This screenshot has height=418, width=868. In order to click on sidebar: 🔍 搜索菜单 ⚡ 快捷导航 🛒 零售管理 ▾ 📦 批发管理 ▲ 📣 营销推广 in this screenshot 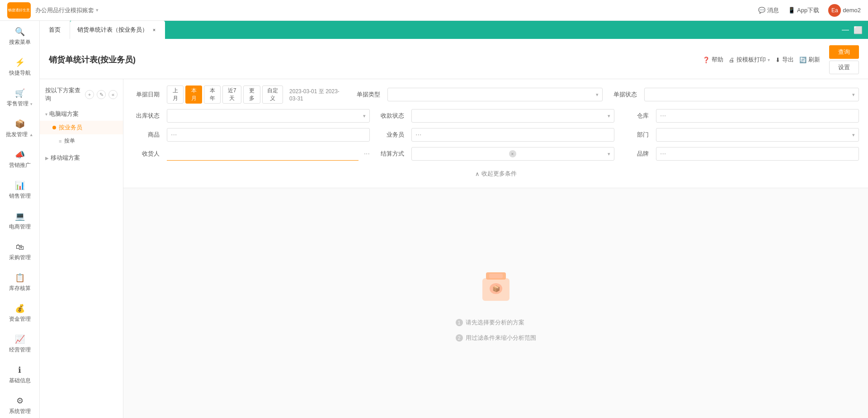, I will do `click(20, 219)`.